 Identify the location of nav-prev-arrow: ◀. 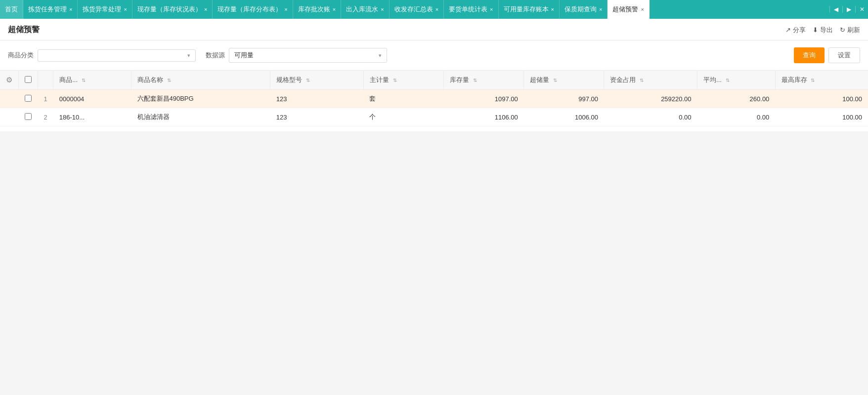
(836, 9).